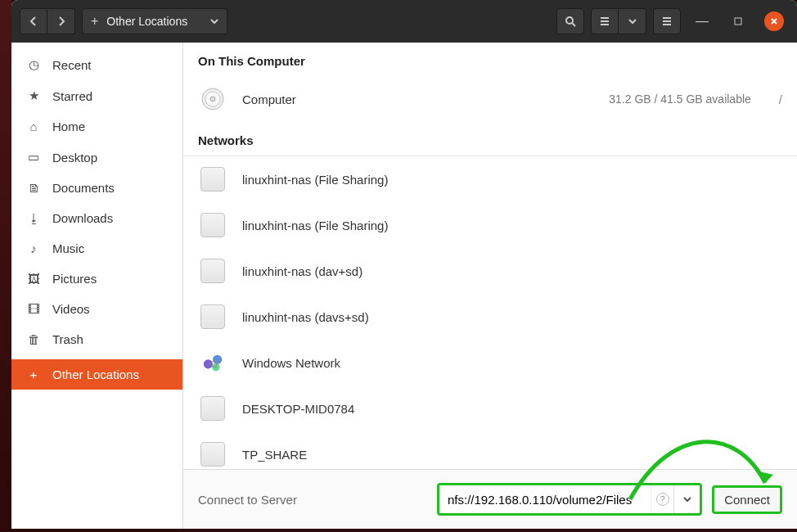 This screenshot has width=797, height=532. I want to click on location-label: linuxhint-nas (davs+sd), so click(512, 318).